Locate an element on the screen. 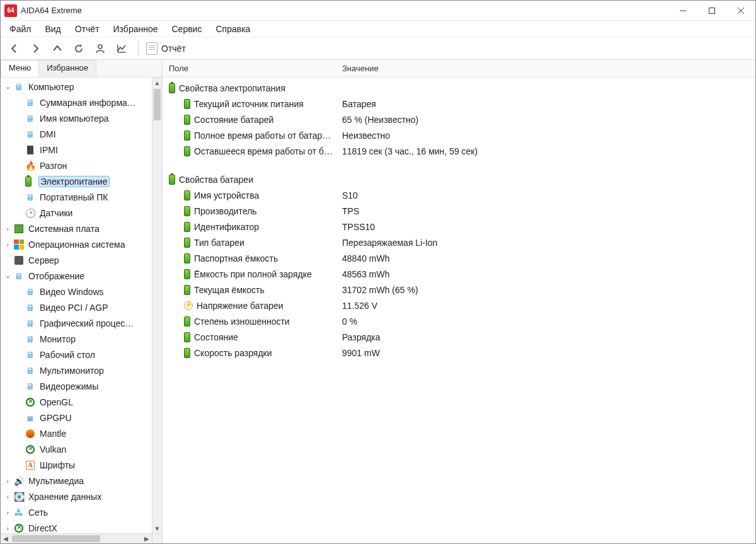 The width and height of the screenshot is (756, 544). tab-favorites: Избранное is located at coordinates (67, 68).